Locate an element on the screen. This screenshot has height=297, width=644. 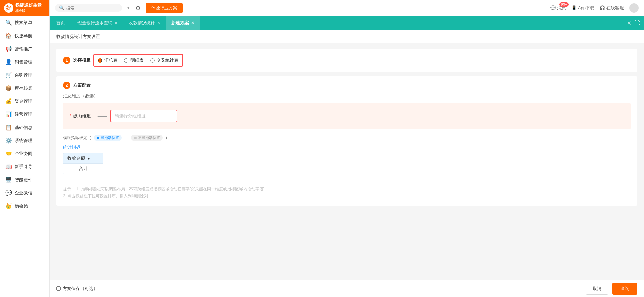
sidebar-item-search: 🔍 搜索菜单 is located at coordinates (25, 23).